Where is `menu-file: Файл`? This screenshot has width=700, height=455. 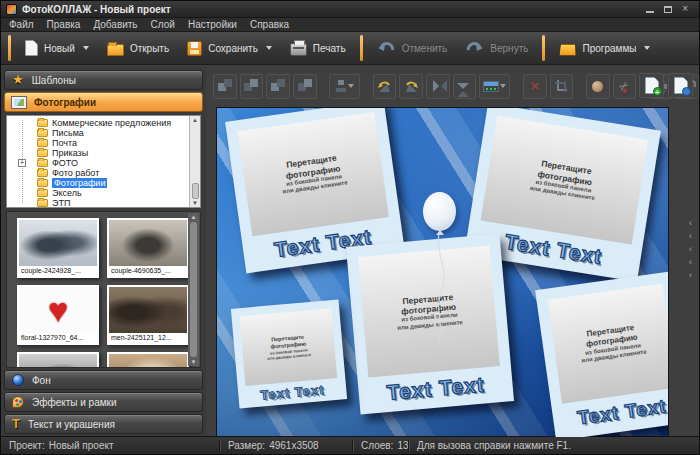
menu-file: Файл is located at coordinates (22, 24).